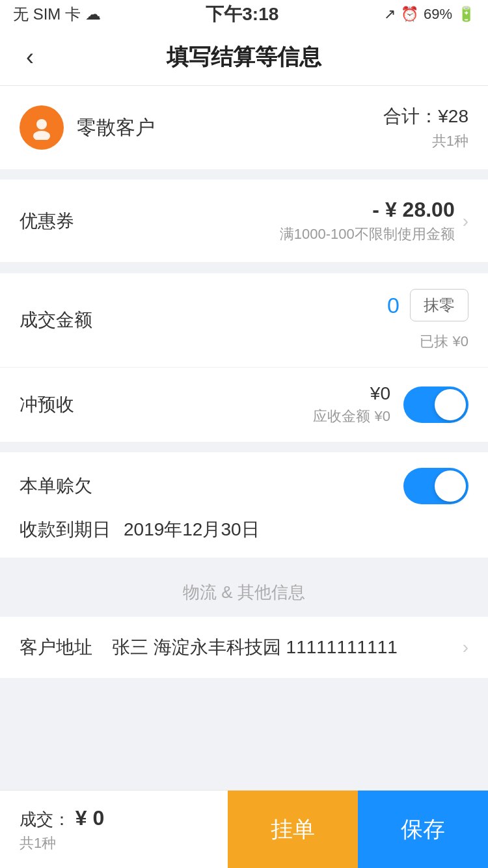 This screenshot has height=868, width=488. Describe the element at coordinates (114, 819) in the screenshot. I see `bottom-deal-row: 成交： ¥ 0` at that location.